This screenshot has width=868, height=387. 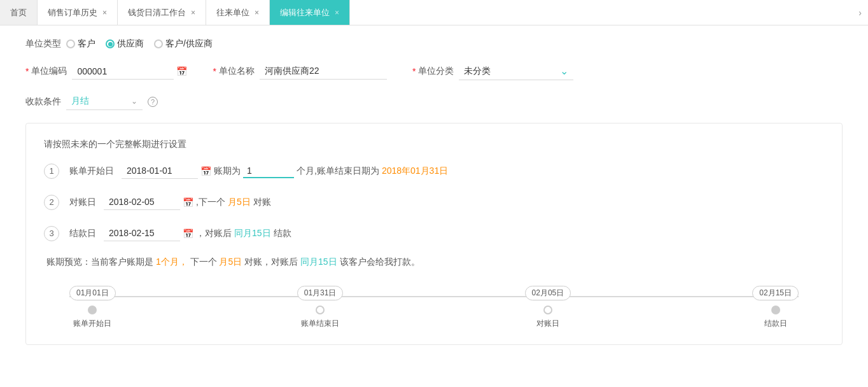 I want to click on step-2-num: 2, so click(x=52, y=202).